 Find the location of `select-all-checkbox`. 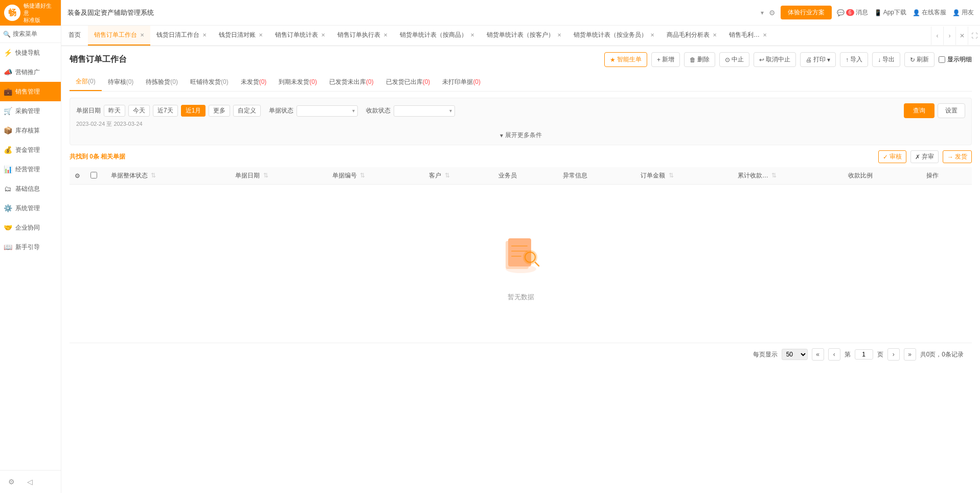

select-all-checkbox is located at coordinates (94, 175).